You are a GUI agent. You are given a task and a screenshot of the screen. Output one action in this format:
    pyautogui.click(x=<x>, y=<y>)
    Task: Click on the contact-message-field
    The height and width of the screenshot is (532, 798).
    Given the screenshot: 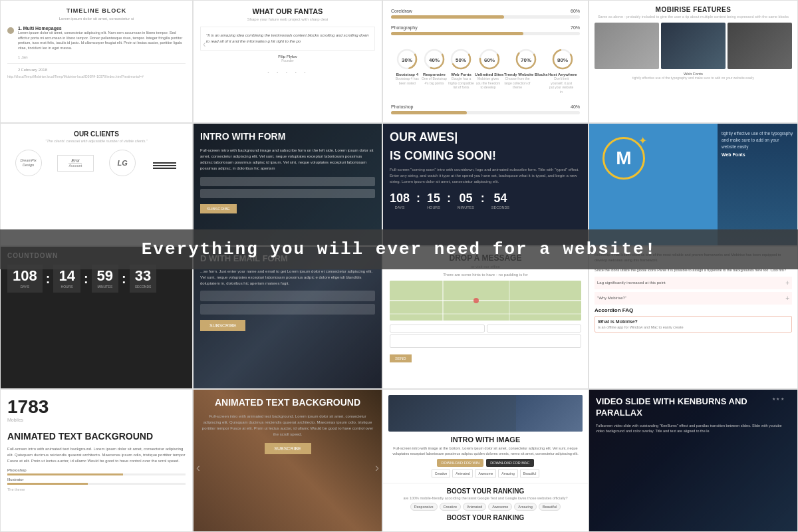 What is the action you would take?
    pyautogui.click(x=485, y=341)
    